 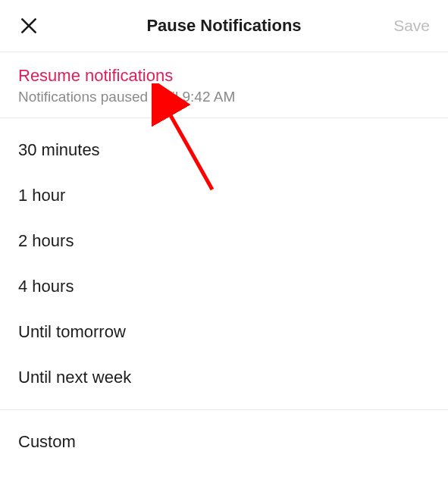 What do you see at coordinates (224, 26) in the screenshot?
I see `header: Pause Notifications Save` at bounding box center [224, 26].